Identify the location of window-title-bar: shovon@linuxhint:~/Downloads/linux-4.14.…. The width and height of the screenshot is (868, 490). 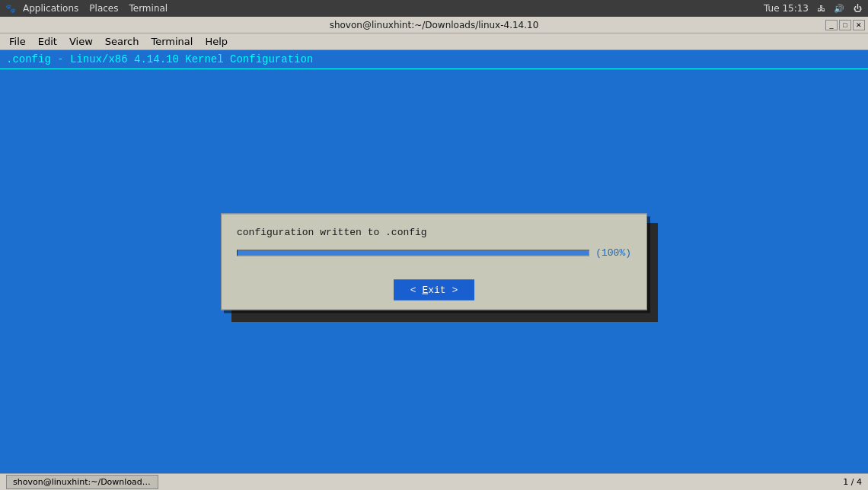
(434, 25).